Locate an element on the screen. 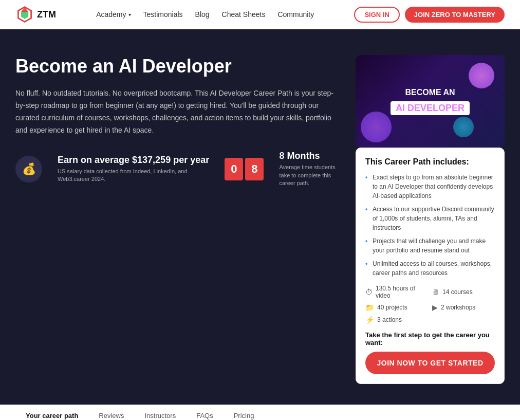 The height and width of the screenshot is (420, 520). salary-amount: Earn on average $137,259 per year is located at coordinates (134, 160).